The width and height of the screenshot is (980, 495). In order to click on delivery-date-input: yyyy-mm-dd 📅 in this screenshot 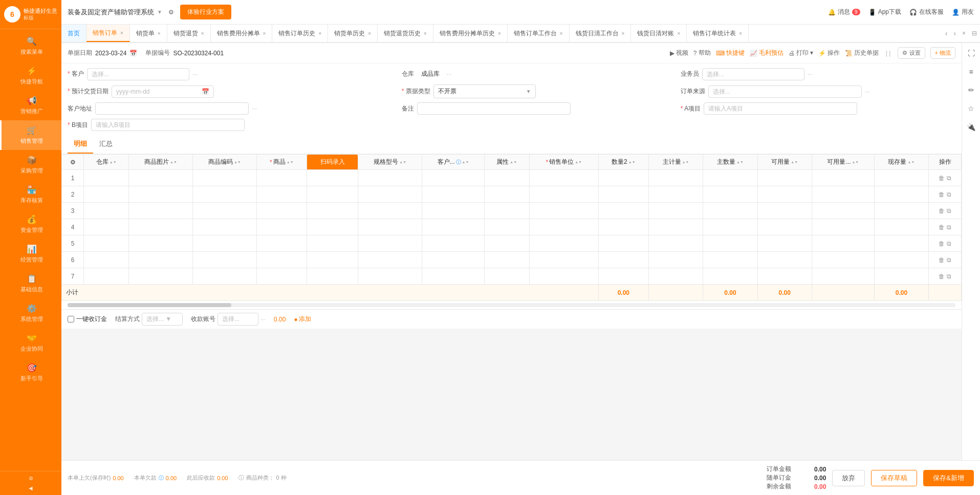, I will do `click(163, 92)`.